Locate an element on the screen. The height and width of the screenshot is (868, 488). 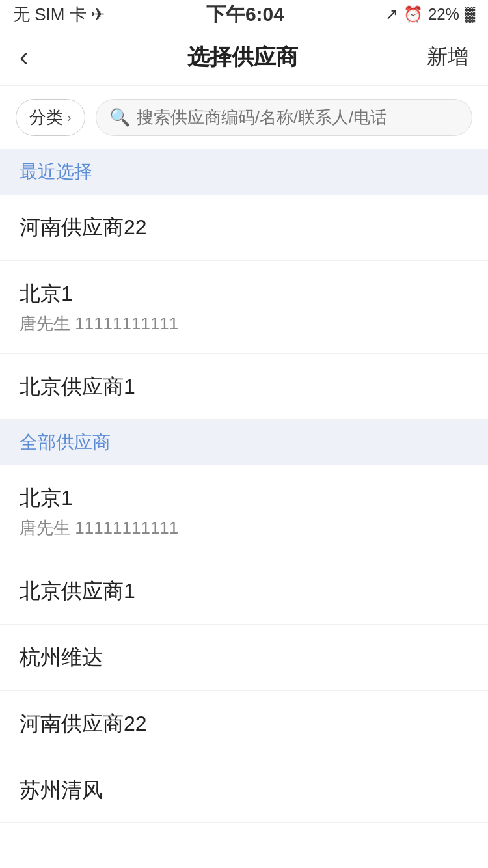
status-bar: 无 SIM 卡 ✈ 下午6:04 ↗ ⏰ 22% ▓ is located at coordinates (244, 14).